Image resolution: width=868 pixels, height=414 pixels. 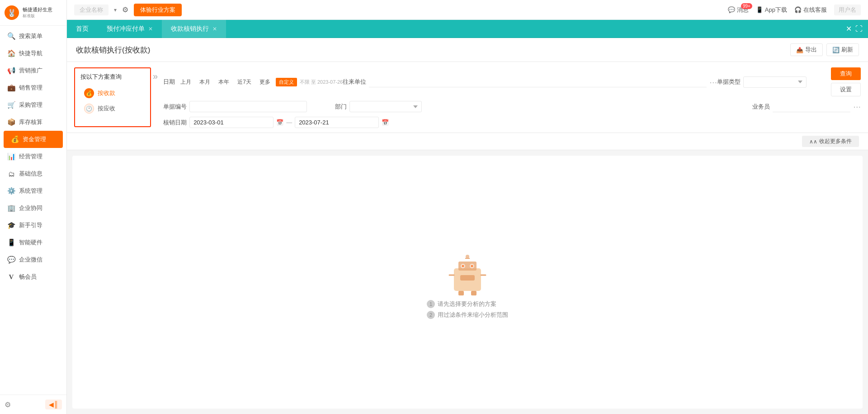 What do you see at coordinates (31, 157) in the screenshot?
I see `sidebar-item-label: 经营管理` at bounding box center [31, 157].